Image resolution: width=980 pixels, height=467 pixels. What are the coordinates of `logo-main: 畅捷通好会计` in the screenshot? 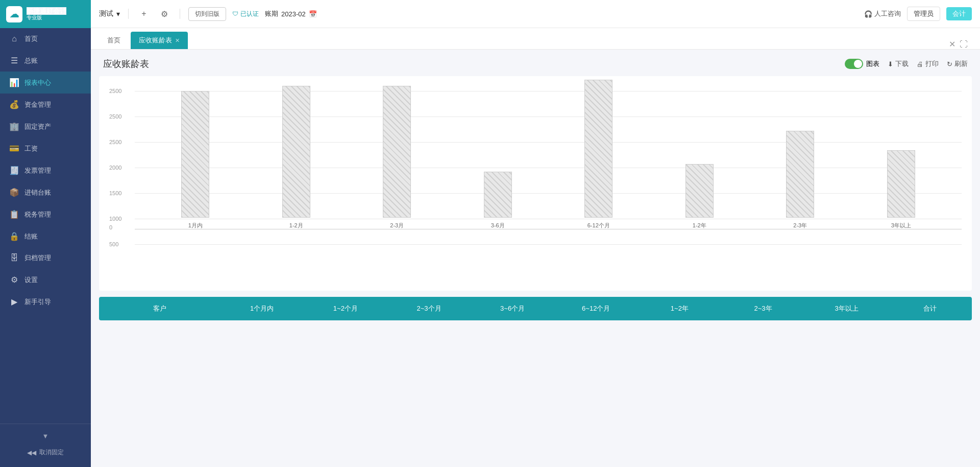 It's located at (46, 11).